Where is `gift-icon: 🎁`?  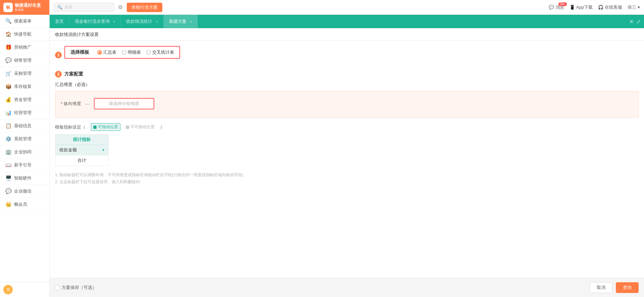
gift-icon: 🎁 is located at coordinates (8, 47).